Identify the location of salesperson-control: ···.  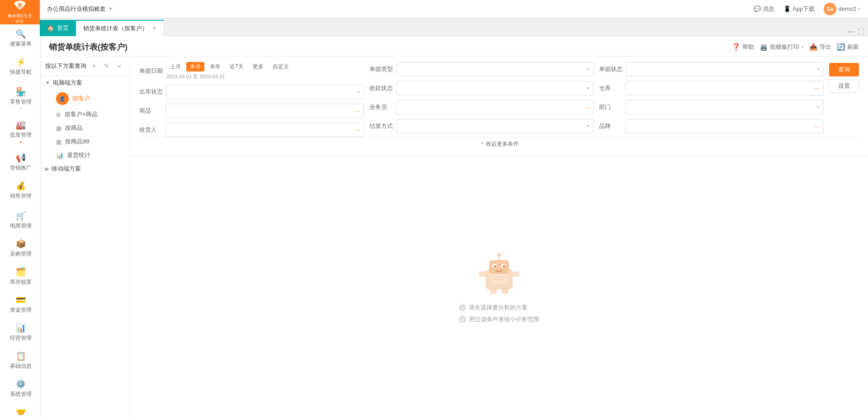
(495, 107).